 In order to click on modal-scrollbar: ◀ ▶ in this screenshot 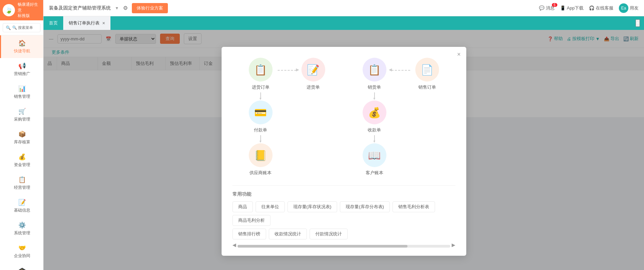, I will do `click(344, 245)`.